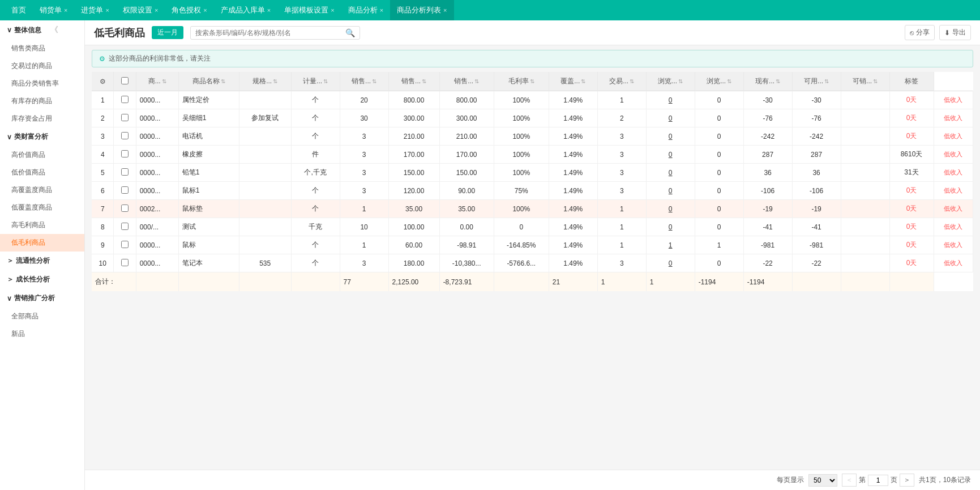 The image size is (980, 490). What do you see at coordinates (125, 80) in the screenshot?
I see `select-all-checkbox` at bounding box center [125, 80].